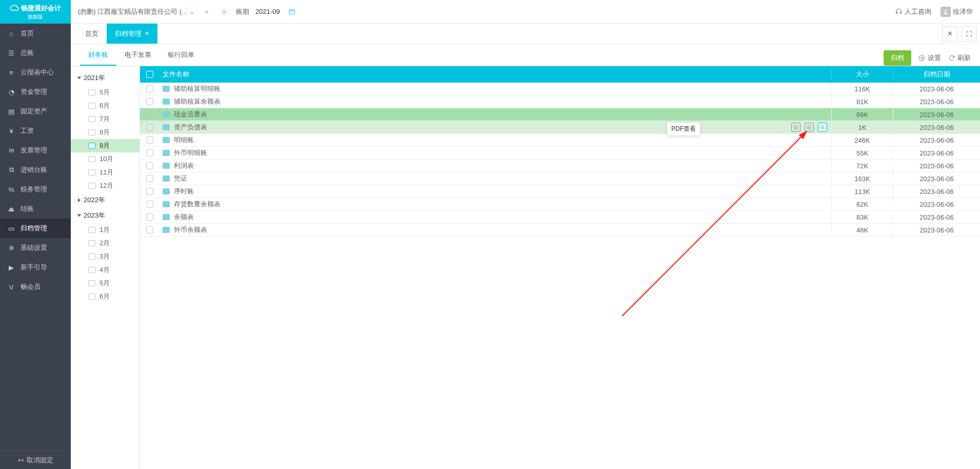  Describe the element at coordinates (35, 72) in the screenshot. I see `nav-report: ≡云报表中心` at that location.